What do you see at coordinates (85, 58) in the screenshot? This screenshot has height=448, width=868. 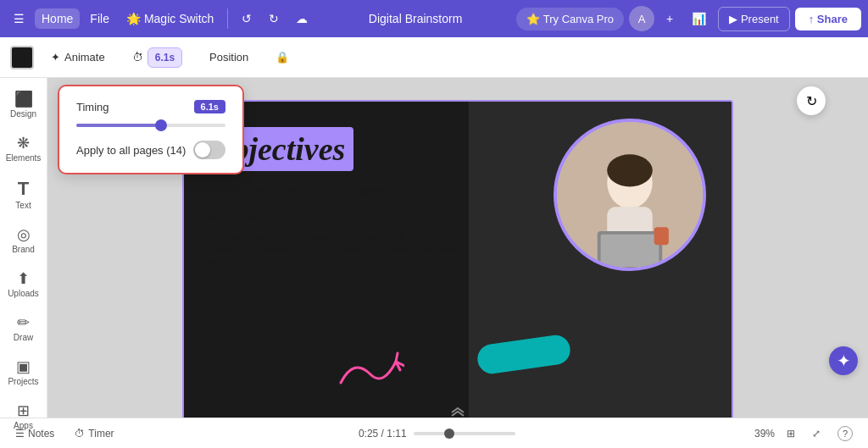 I see `animate-label: Animate` at bounding box center [85, 58].